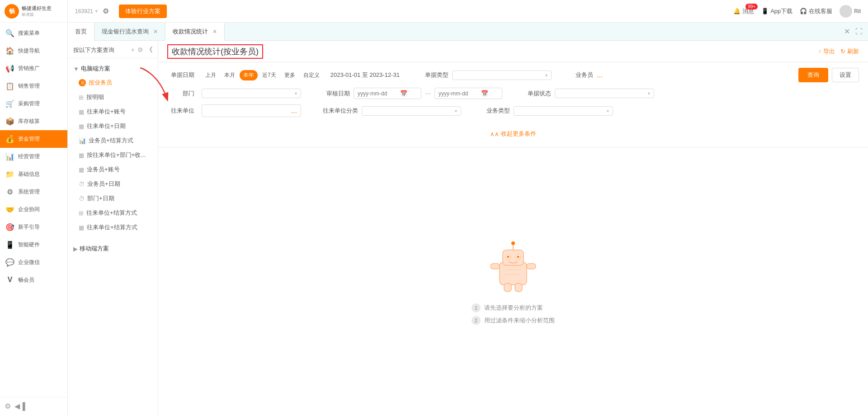 The width and height of the screenshot is (868, 415). Describe the element at coordinates (599, 75) in the screenshot. I see `salesperson-more-icon: ...` at that location.